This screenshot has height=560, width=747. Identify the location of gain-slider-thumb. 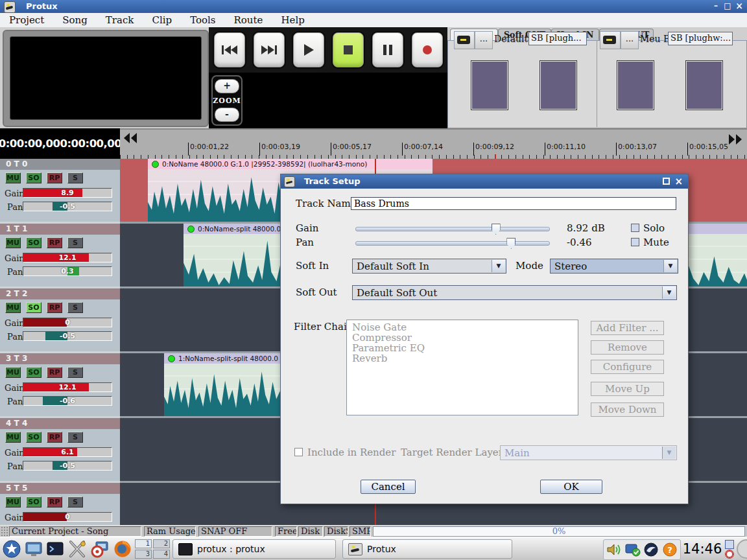
(496, 229).